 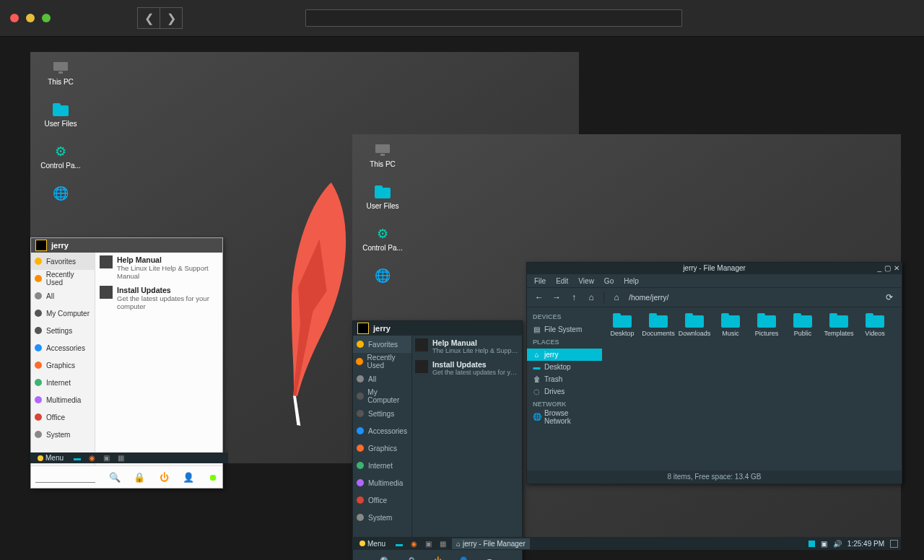 What do you see at coordinates (631, 281) in the screenshot?
I see `menu-help: Help` at bounding box center [631, 281].